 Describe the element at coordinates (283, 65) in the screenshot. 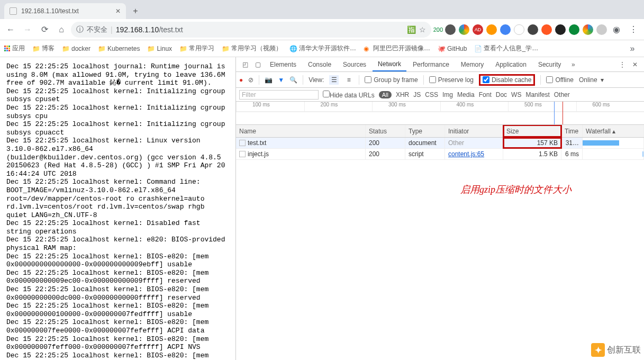

I see `tab-elements: Elements` at that location.